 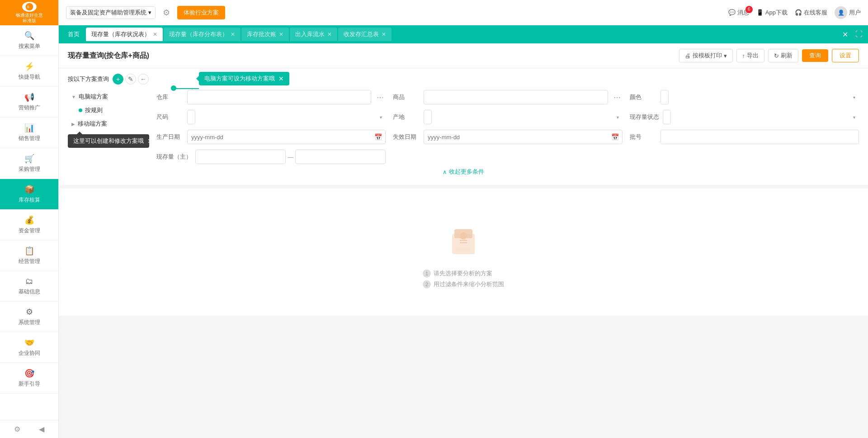 I want to click on tab-inventory-status: 现存量（库存状况表） ✕, so click(x=124, y=34).